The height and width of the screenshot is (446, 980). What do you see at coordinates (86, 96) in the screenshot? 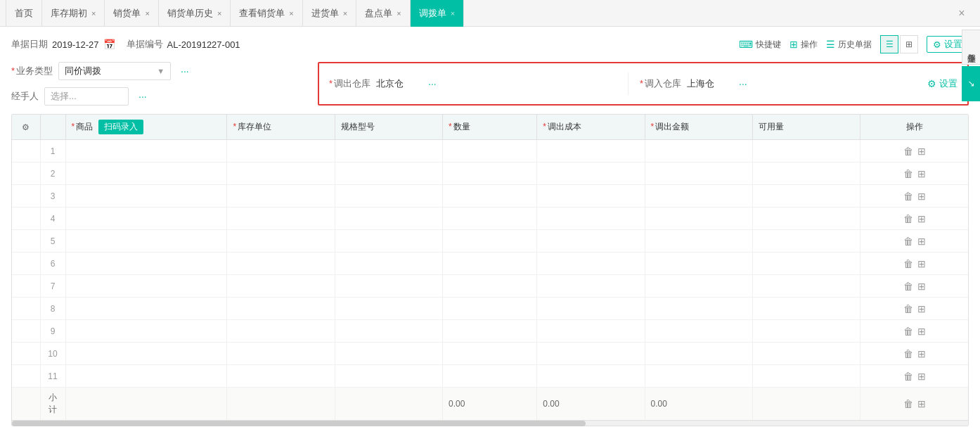
I see `handler-input: 选择...` at bounding box center [86, 96].